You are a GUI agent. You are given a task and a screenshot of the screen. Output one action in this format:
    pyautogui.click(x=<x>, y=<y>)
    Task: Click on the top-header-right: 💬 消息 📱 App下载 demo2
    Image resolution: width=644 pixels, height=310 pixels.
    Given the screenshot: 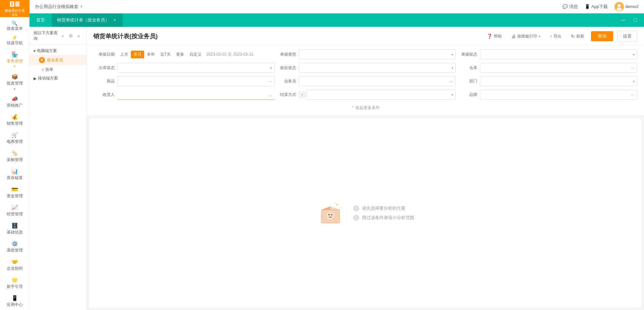 What is the action you would take?
    pyautogui.click(x=600, y=7)
    